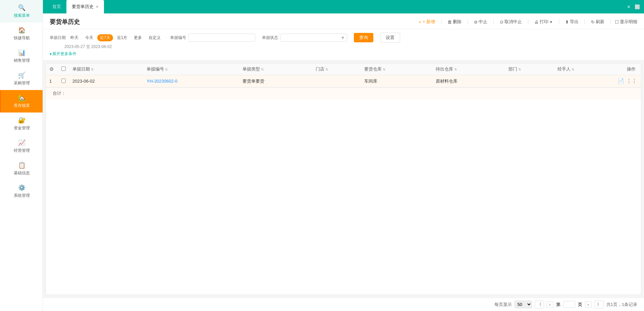  I want to click on sort-type-icon: ⇅, so click(262, 69).